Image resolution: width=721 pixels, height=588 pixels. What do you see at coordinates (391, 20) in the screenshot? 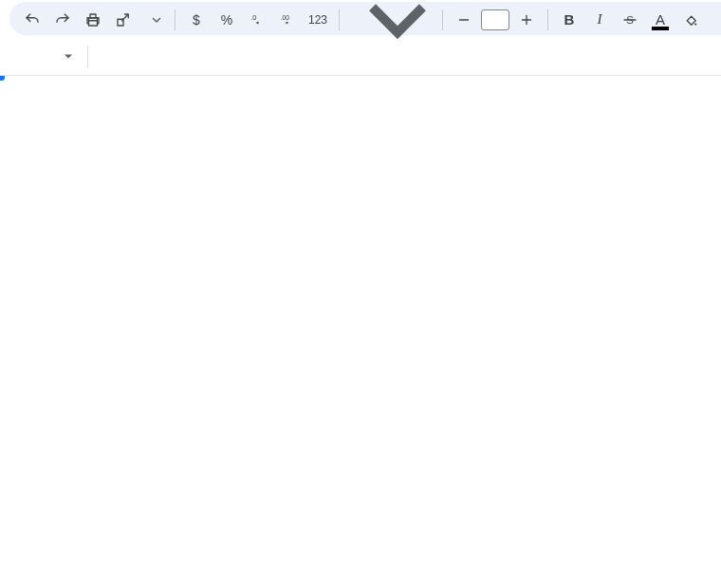
I see `font-dropdown` at bounding box center [391, 20].